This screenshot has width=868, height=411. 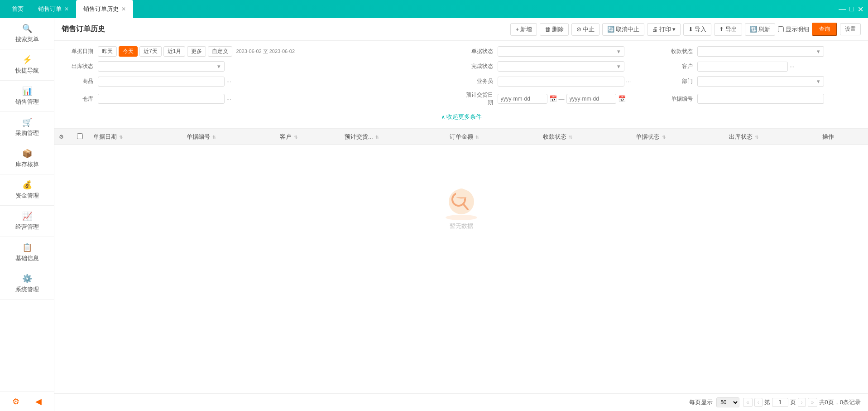 I want to click on salesperson-input, so click(x=561, y=82).